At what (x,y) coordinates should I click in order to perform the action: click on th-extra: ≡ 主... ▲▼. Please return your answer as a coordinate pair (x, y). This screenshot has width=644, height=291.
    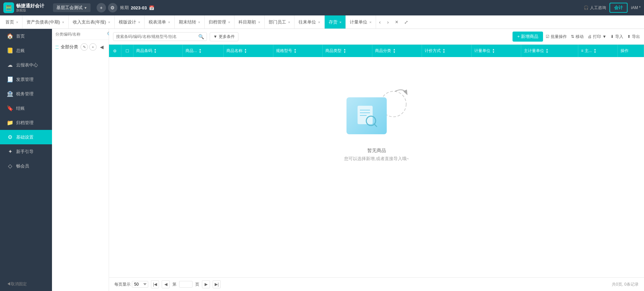
    Looking at the image, I should click on (598, 51).